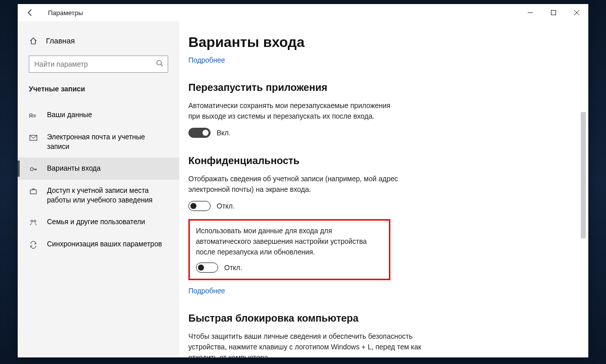 This screenshot has height=364, width=606. What do you see at coordinates (378, 88) in the screenshot?
I see `restart-apps-heading: Перезапустить приложения` at bounding box center [378, 88].